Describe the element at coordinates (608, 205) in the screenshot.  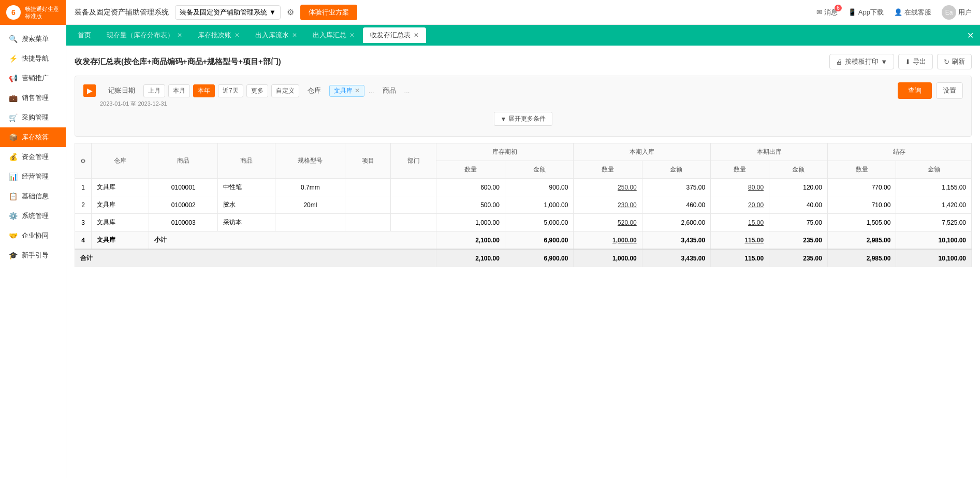
I see `row-in-qty: 230.00` at that location.